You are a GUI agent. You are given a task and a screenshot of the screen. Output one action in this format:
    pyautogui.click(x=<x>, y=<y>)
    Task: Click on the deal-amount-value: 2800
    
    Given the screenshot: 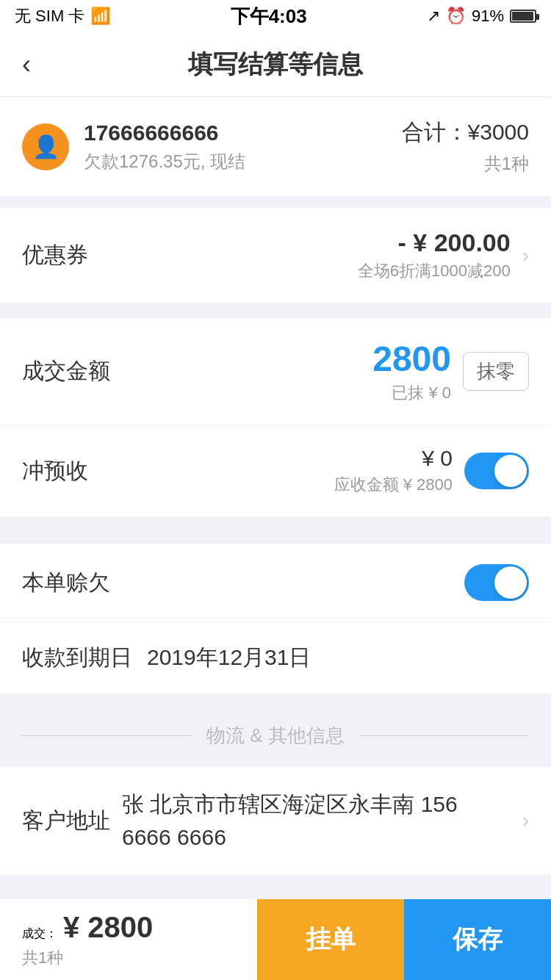 What is the action you would take?
    pyautogui.click(x=411, y=359)
    